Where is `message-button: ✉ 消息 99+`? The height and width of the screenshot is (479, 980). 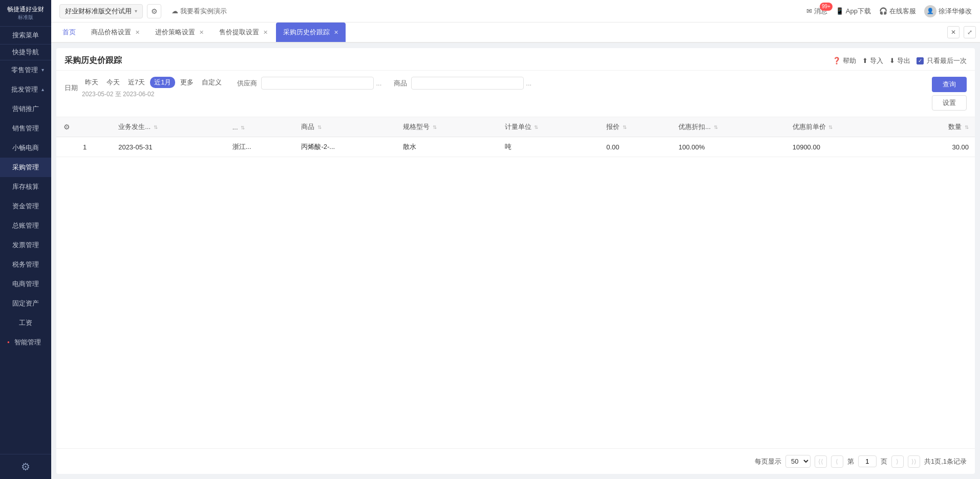 message-button: ✉ 消息 99+ is located at coordinates (817, 11).